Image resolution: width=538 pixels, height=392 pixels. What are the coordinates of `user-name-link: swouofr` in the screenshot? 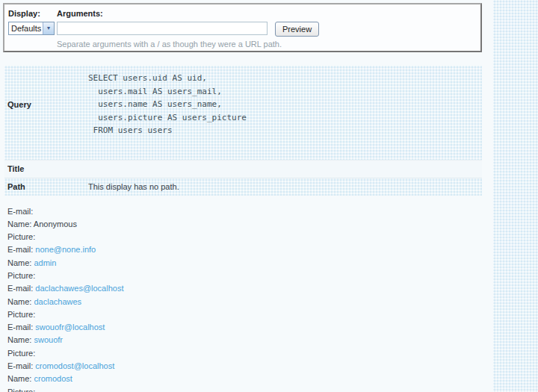 It's located at (48, 340).